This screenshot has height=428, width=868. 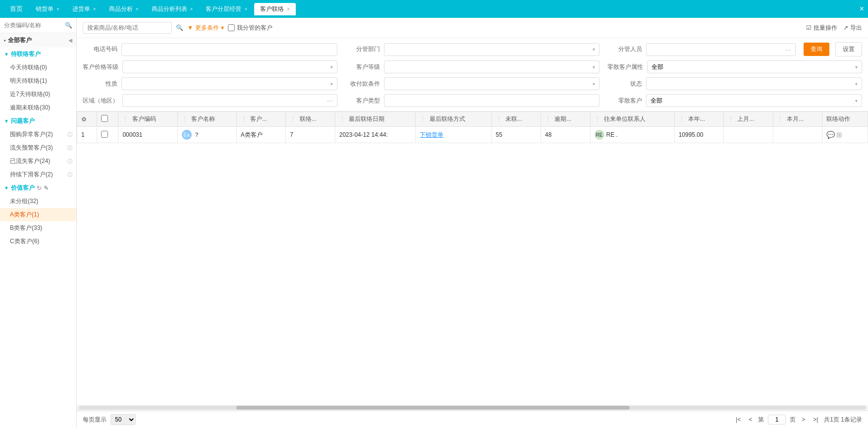 What do you see at coordinates (748, 135) in the screenshot?
I see `row-last-month-cell` at bounding box center [748, 135].